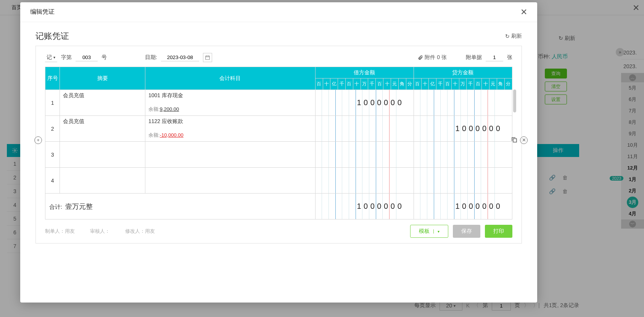 Image resolution: width=644 pixels, height=317 pixels. What do you see at coordinates (53, 103) in the screenshot?
I see `row-seq: 1` at bounding box center [53, 103].